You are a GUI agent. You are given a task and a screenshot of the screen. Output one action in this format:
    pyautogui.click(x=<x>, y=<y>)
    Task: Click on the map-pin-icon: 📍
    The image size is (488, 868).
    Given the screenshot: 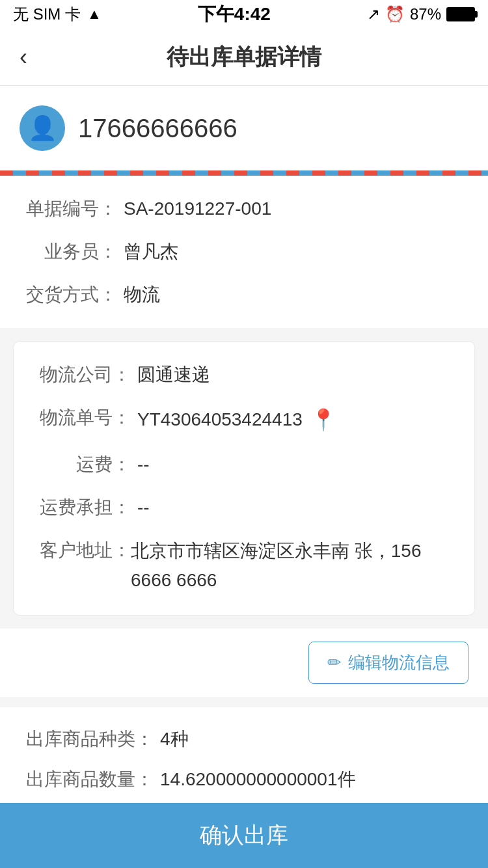 What is the action you would take?
    pyautogui.click(x=323, y=420)
    